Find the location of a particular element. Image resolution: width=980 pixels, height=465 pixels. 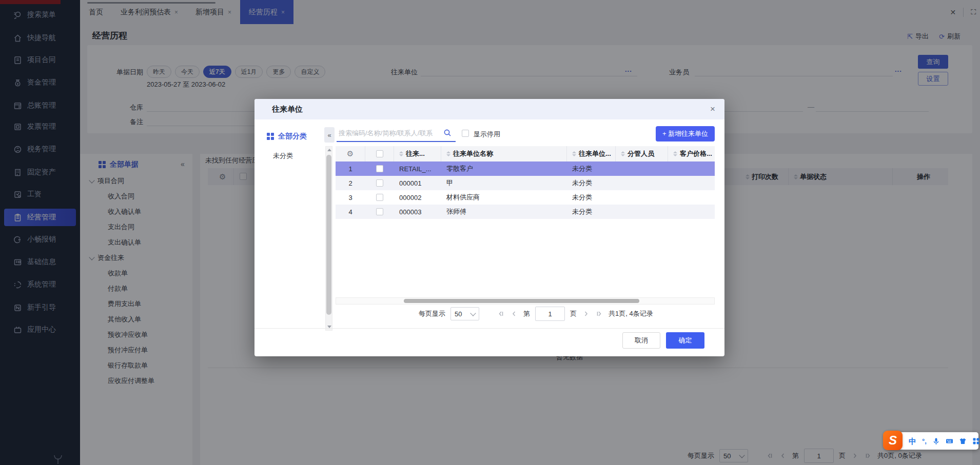

column-settings: ⚙ is located at coordinates (350, 154).